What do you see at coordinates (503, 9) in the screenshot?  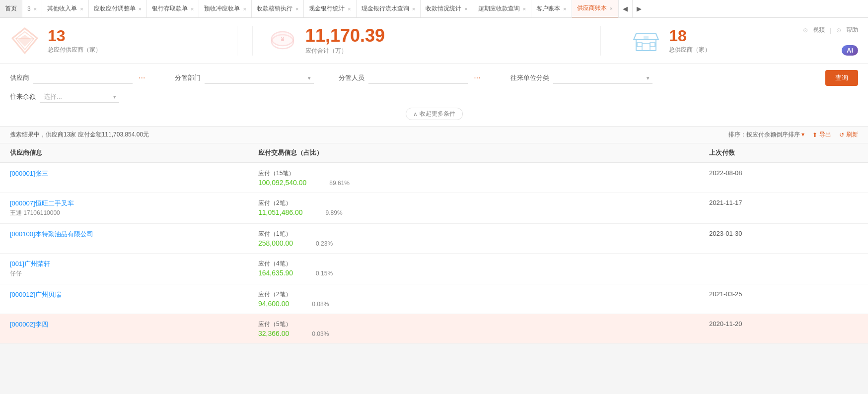 I see `nav-tab-overdue: 超期应收款查询 ×` at bounding box center [503, 9].